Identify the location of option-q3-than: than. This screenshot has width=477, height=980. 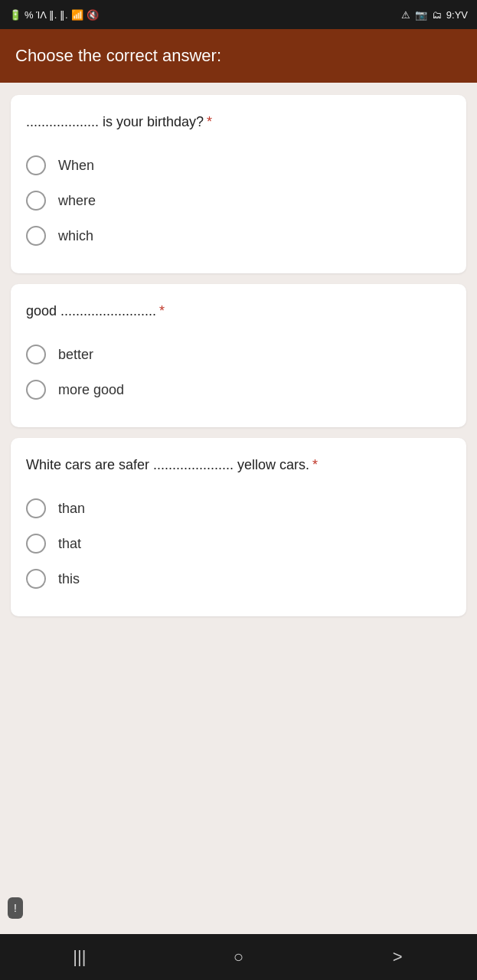
(239, 508).